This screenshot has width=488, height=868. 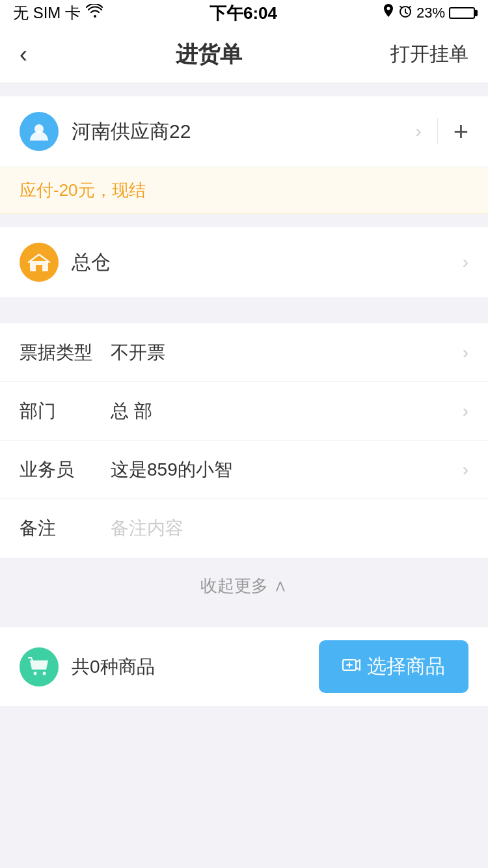 What do you see at coordinates (466, 470) in the screenshot?
I see `salesperson-chevron-icon: ›` at bounding box center [466, 470].